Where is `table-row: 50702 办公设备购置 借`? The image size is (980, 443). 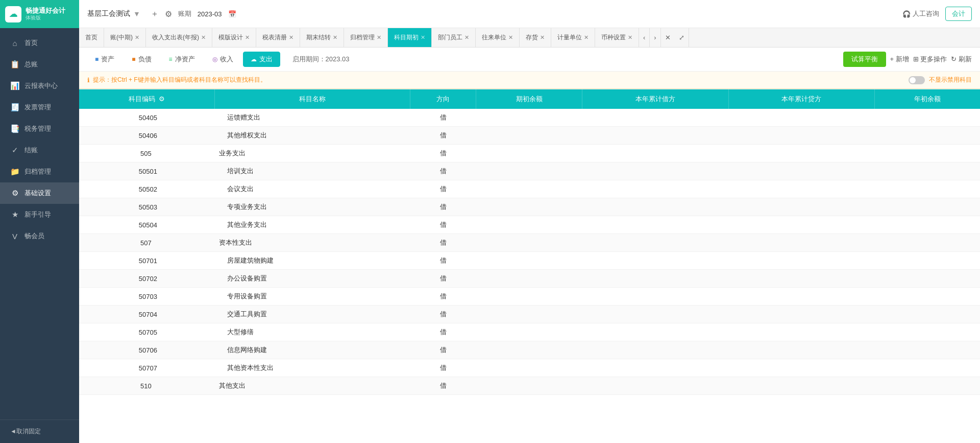
table-row: 50702 办公设备购置 借 is located at coordinates (530, 279).